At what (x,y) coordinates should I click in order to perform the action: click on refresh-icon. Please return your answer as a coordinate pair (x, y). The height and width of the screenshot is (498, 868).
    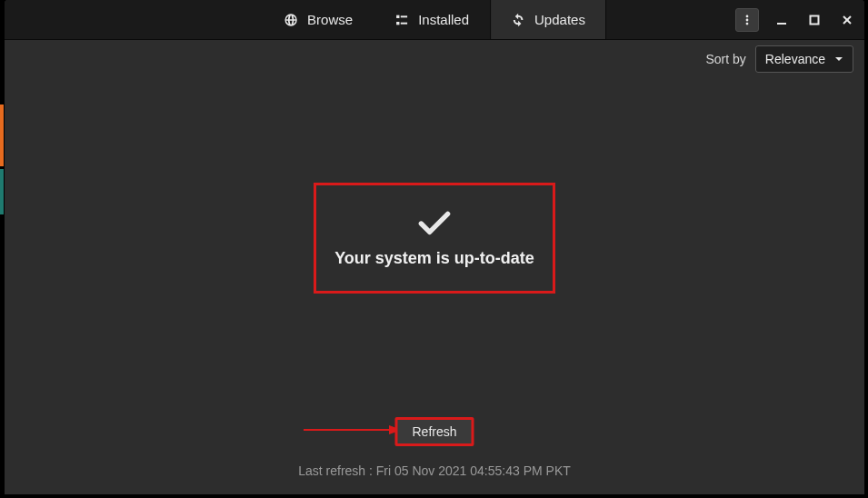
    Looking at the image, I should click on (518, 20).